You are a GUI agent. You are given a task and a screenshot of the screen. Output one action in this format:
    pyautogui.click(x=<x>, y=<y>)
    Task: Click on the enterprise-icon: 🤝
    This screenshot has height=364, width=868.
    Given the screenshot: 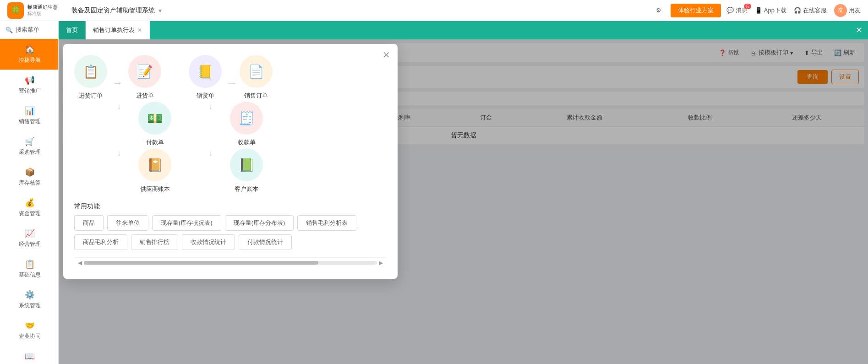 What is the action you would take?
    pyautogui.click(x=30, y=326)
    